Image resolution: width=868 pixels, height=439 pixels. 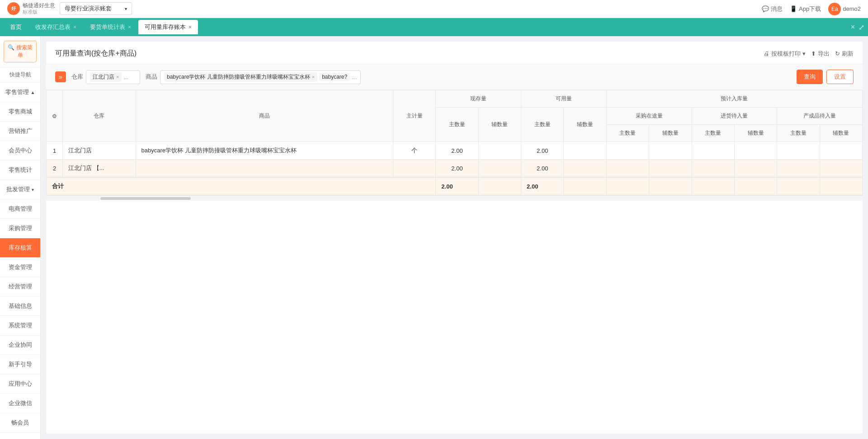 What do you see at coordinates (335, 77) in the screenshot?
I see `product-tag-2: babycare?` at bounding box center [335, 77].